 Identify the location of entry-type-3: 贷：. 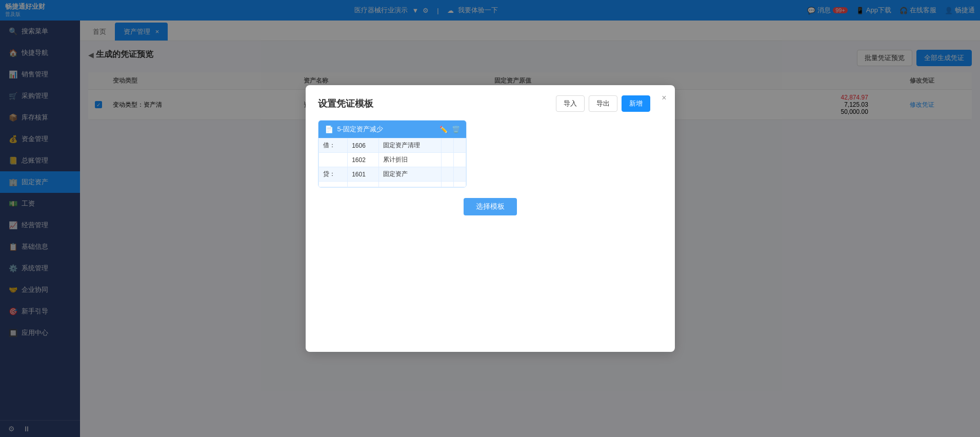
(333, 174).